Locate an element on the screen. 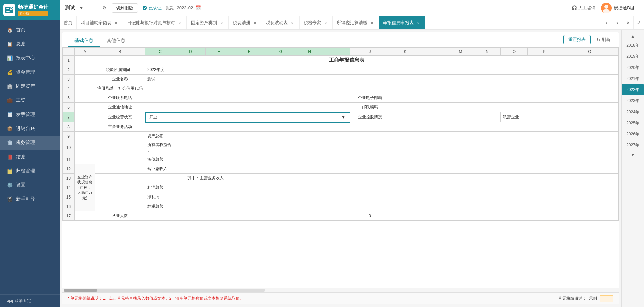  tab-prev-btn: ‹ is located at coordinates (606, 23).